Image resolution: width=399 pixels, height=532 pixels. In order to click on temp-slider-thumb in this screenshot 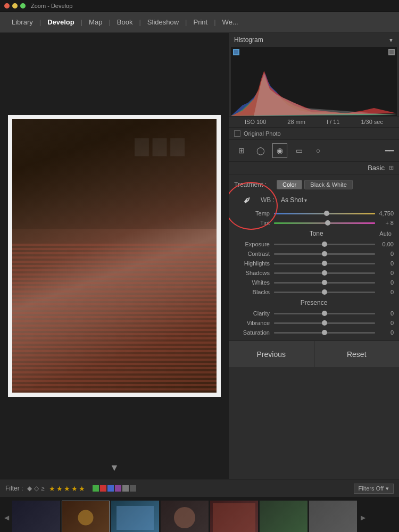, I will do `click(327, 213)`.